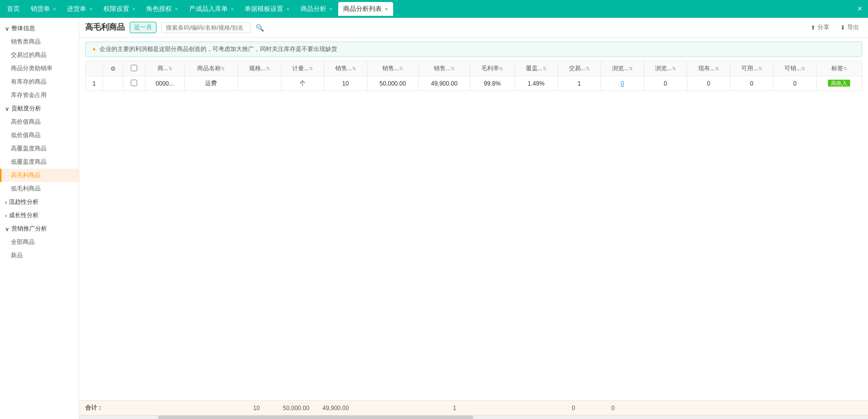 The height and width of the screenshot is (419, 868). What do you see at coordinates (211, 69) in the screenshot?
I see `col-header-name: 商品名称⇅` at bounding box center [211, 69].